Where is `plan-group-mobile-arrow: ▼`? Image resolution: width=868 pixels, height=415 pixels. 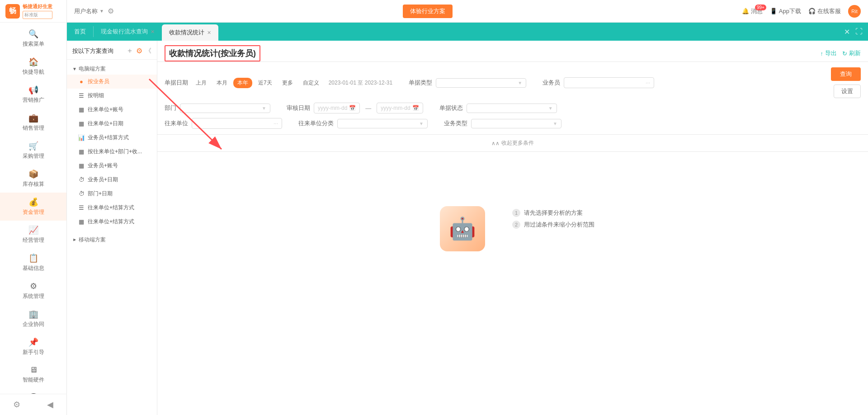
plan-group-mobile-arrow: ▼ is located at coordinates (74, 240).